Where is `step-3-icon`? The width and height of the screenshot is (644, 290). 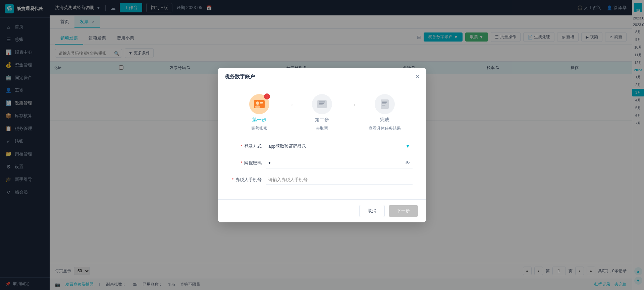 step-3-icon is located at coordinates (385, 104).